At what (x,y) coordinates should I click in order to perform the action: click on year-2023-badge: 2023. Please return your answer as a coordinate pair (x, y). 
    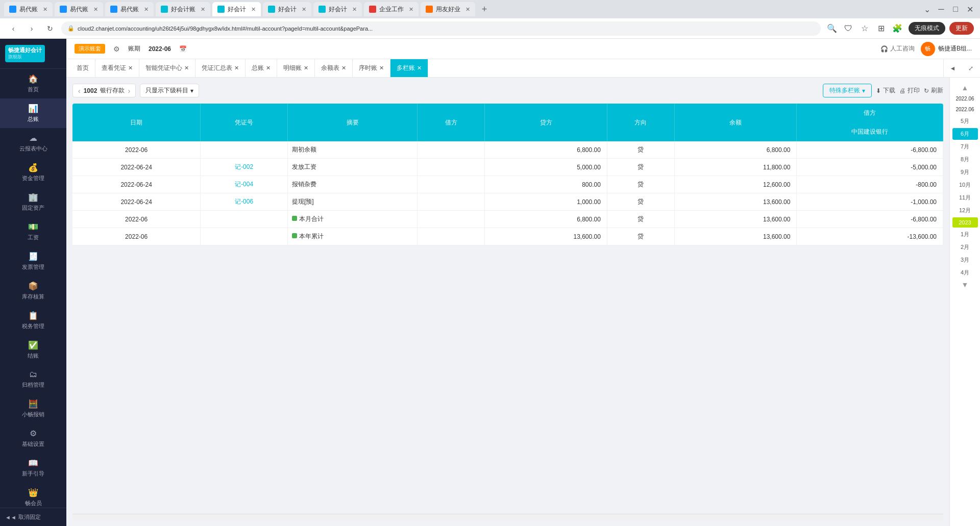
    Looking at the image, I should click on (965, 222).